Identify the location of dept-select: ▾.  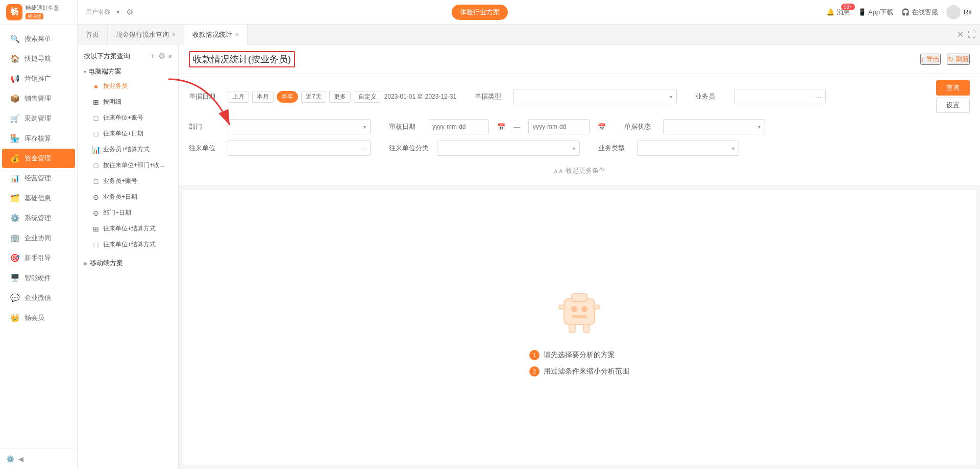
(299, 127).